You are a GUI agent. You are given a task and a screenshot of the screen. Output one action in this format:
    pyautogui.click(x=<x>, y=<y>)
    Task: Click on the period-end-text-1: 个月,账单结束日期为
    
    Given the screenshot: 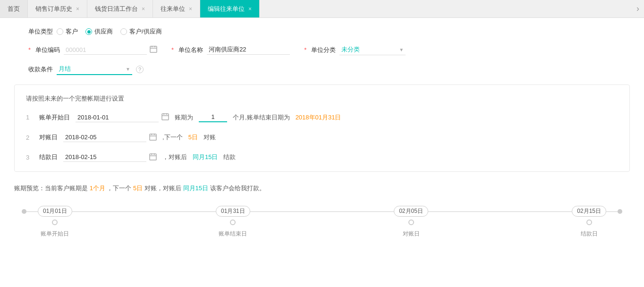 What is the action you would take?
    pyautogui.click(x=262, y=118)
    